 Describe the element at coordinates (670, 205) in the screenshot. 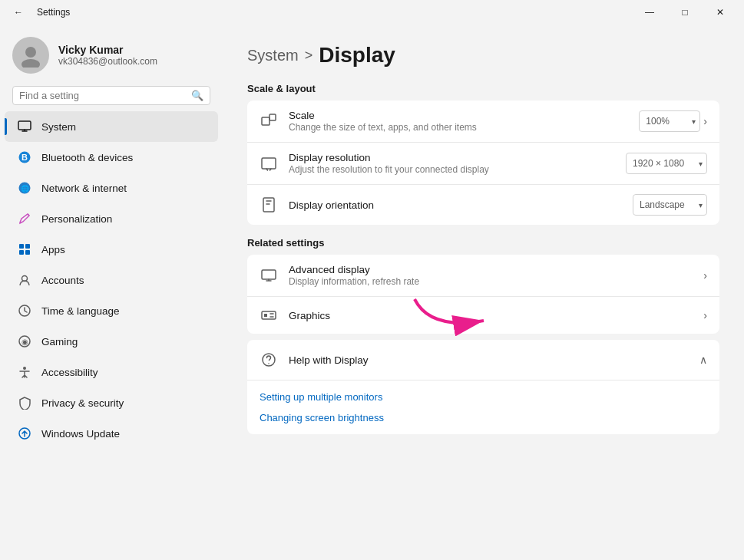

I see `orientation-dropdown-wrap: Landscape Portrait ▾` at that location.